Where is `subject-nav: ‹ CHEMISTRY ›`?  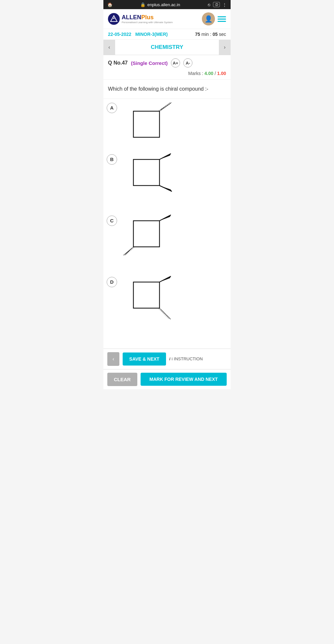 subject-nav: ‹ CHEMISTRY › is located at coordinates (167, 48).